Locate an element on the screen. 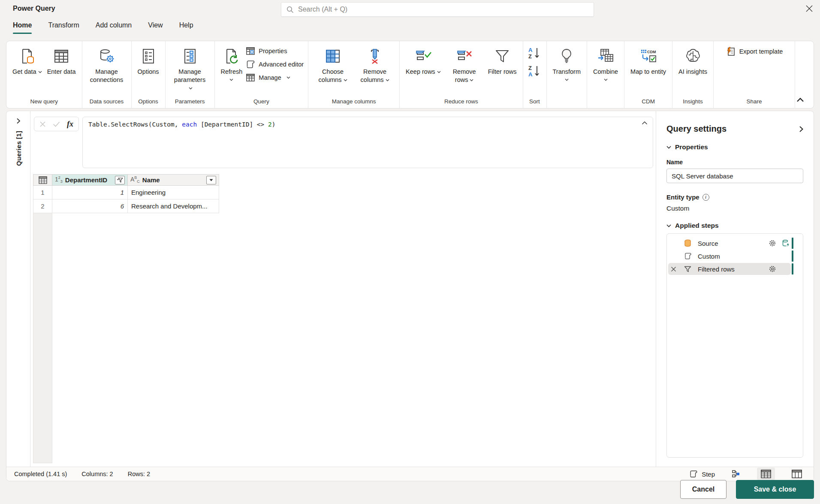 The height and width of the screenshot is (504, 820). collapse-formula-bar-icon is located at coordinates (645, 123).